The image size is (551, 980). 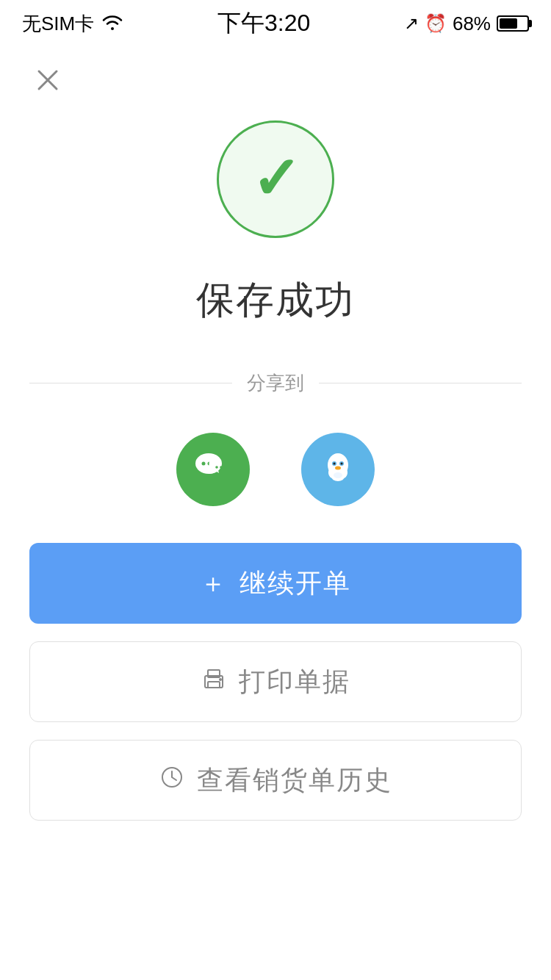 I want to click on close-icon, so click(x=48, y=80).